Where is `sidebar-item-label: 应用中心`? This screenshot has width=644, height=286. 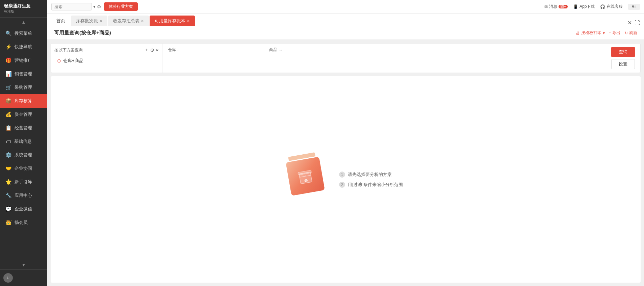 sidebar-item-label: 应用中心 is located at coordinates (23, 196).